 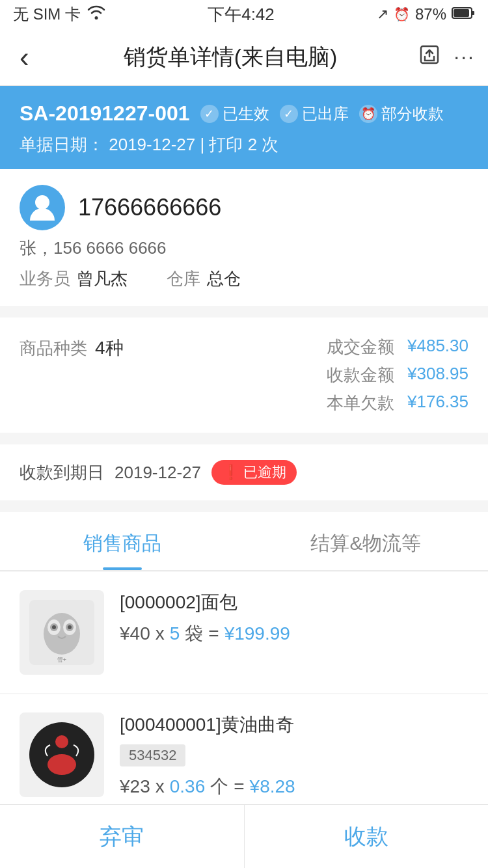 What do you see at coordinates (47, 14) in the screenshot?
I see `sim-status: 无 SIM 卡` at bounding box center [47, 14].